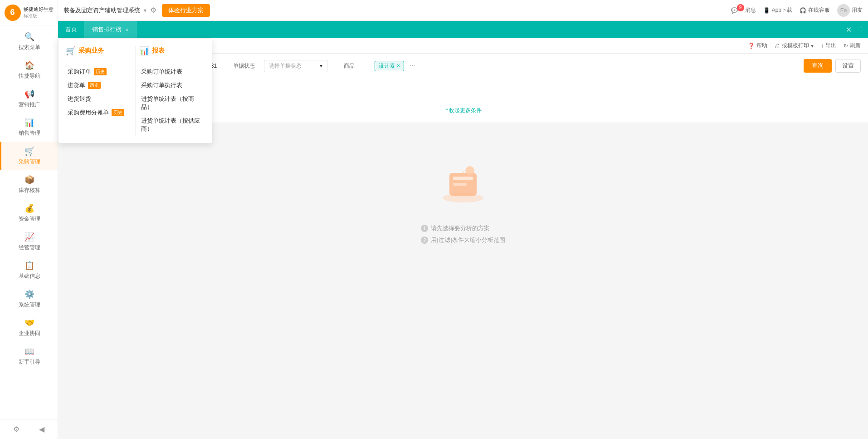 The height and width of the screenshot is (439, 868). What do you see at coordinates (29, 220) in the screenshot?
I see `sidebar: 6 畅捷通好生意 标准版 🔍搜索菜单🏠快捷导航📢营销推广📊销售管理🛒采购管理📦库…` at bounding box center [29, 220].